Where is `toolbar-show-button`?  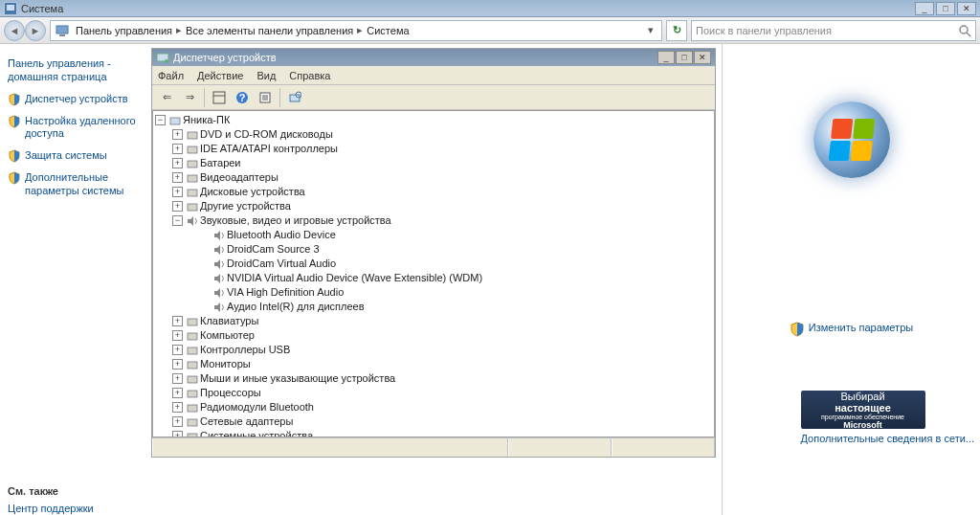
toolbar-show-button is located at coordinates (219, 98).